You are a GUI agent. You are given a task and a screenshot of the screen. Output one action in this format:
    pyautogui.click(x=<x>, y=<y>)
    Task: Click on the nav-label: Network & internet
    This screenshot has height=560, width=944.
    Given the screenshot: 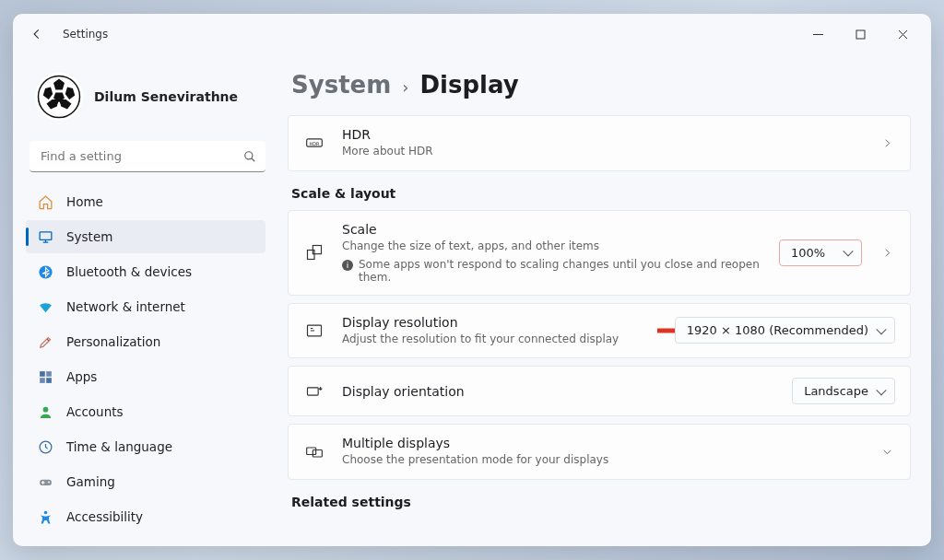 What is the action you would take?
    pyautogui.click(x=125, y=307)
    